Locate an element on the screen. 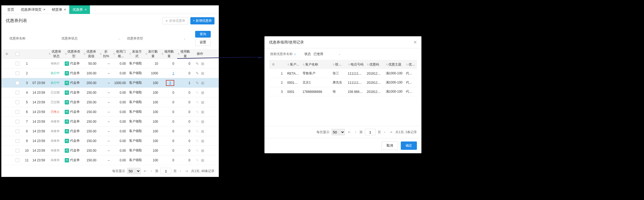  table-row: 4 14 23:59 已过期 代代金券 150.00 -- 0.00 客户领取 … is located at coordinates (110, 93).